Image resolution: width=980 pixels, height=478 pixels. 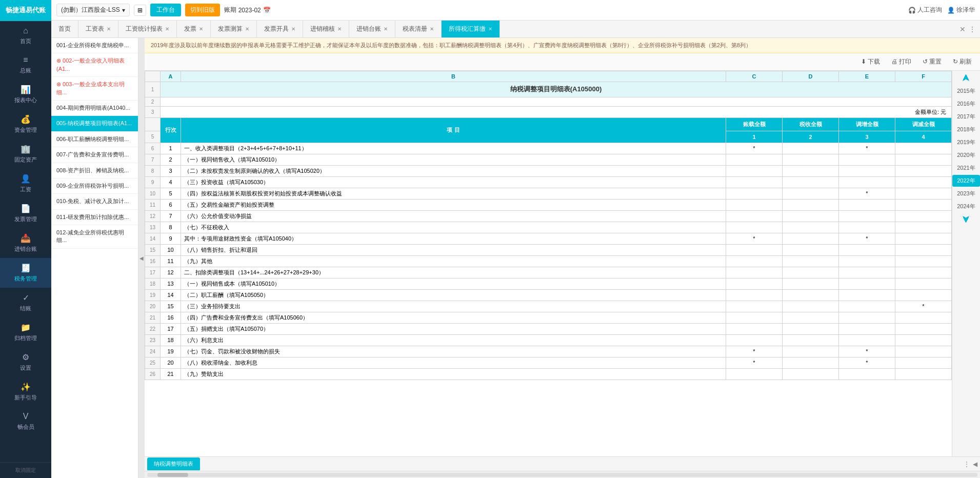 What do you see at coordinates (871, 62) in the screenshot?
I see `download-btn: ⬇ 下载` at bounding box center [871, 62].